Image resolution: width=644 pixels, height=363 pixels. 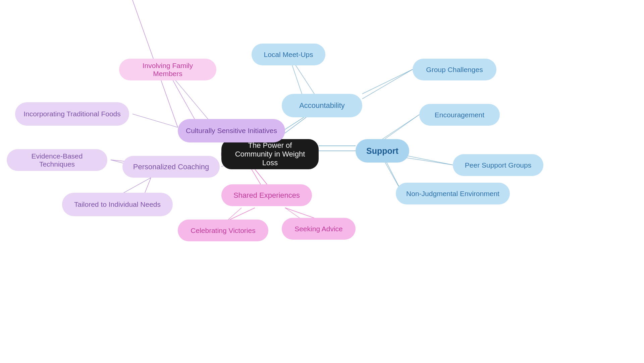 I want to click on peer-support-groups-node: Peer Support Groups, so click(x=498, y=165).